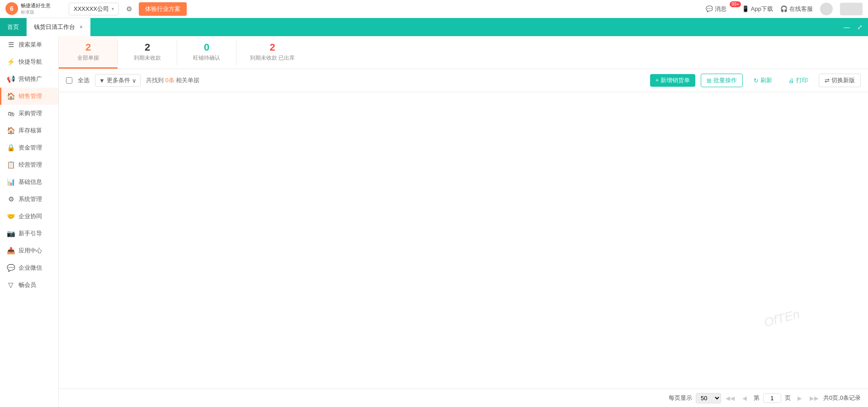 This screenshot has height=407, width=868. I want to click on found-count: 0条, so click(170, 80).